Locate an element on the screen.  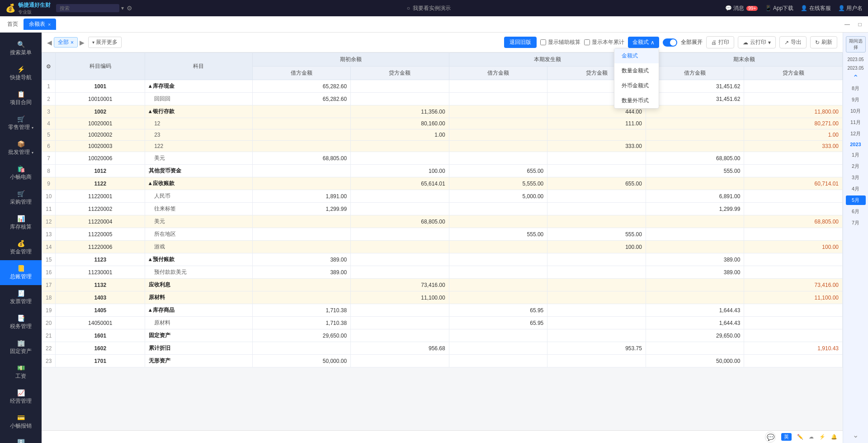
sidebar-item-quicknav: ⚡ 快捷导航 is located at coordinates (21, 73).